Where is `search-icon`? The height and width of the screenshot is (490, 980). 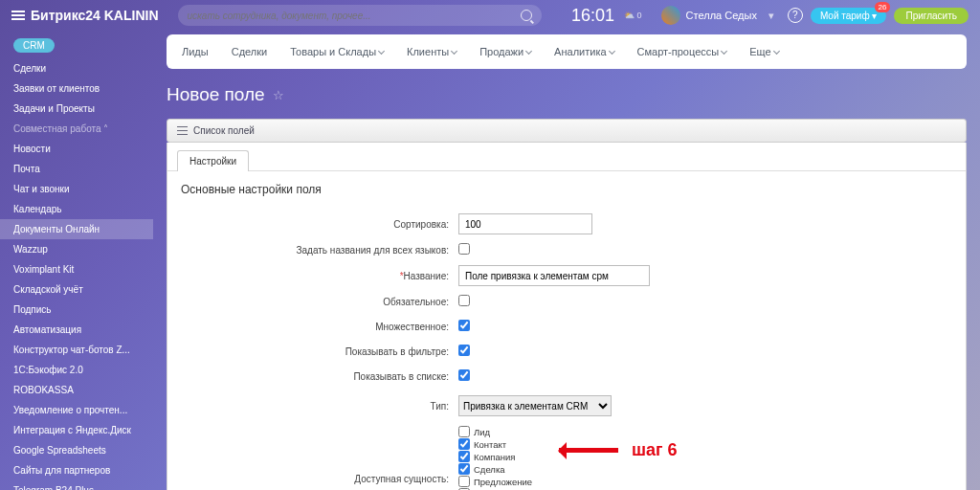
search-icon is located at coordinates (526, 15).